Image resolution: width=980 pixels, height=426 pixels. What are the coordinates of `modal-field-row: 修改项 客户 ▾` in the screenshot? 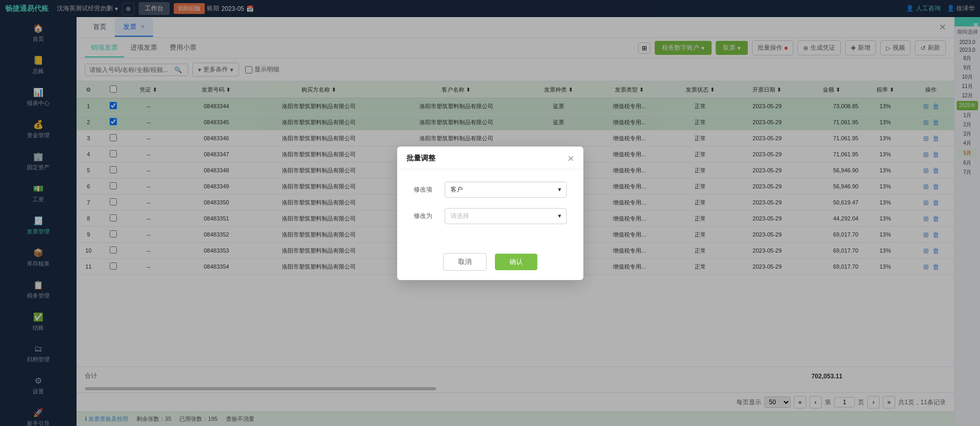 It's located at (490, 189).